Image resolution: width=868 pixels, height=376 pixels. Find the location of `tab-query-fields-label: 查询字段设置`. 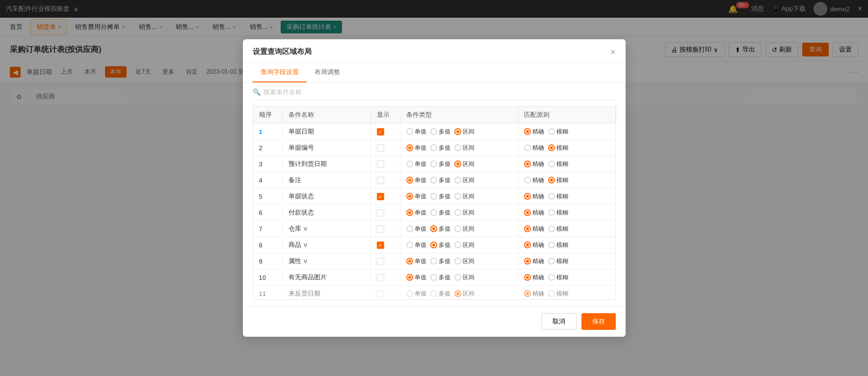

tab-query-fields-label: 查询字段设置 is located at coordinates (280, 72).